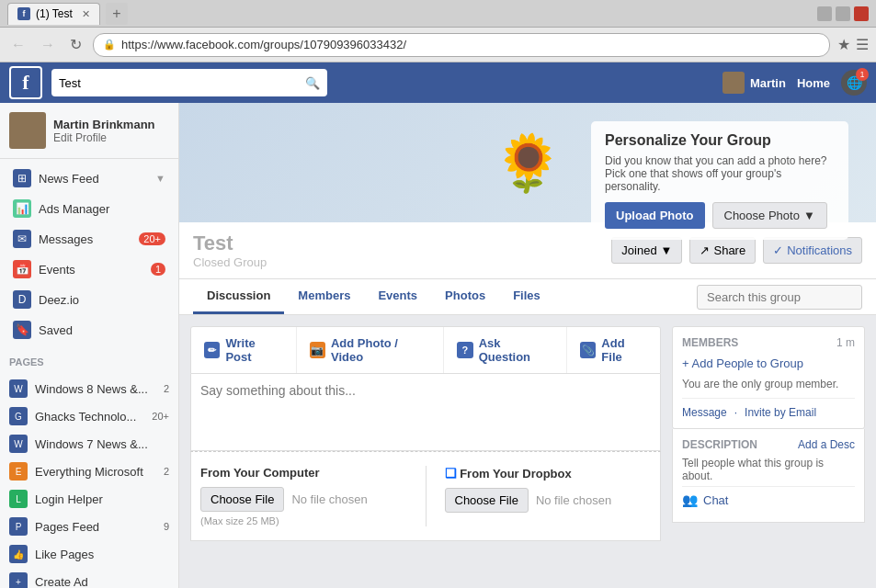 Image resolution: width=876 pixels, height=588 pixels. Describe the element at coordinates (734, 83) in the screenshot. I see `header-avatar` at that location.